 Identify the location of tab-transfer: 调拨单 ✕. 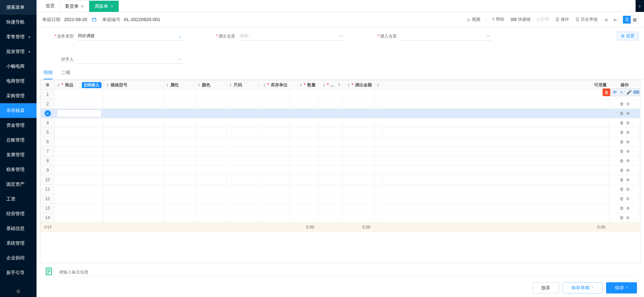
(104, 6).